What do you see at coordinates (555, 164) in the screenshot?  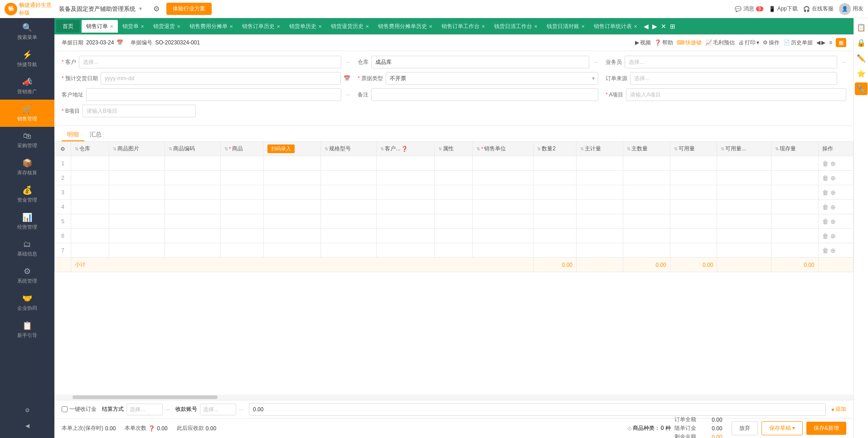 I see `row-1-qty2` at bounding box center [555, 164].